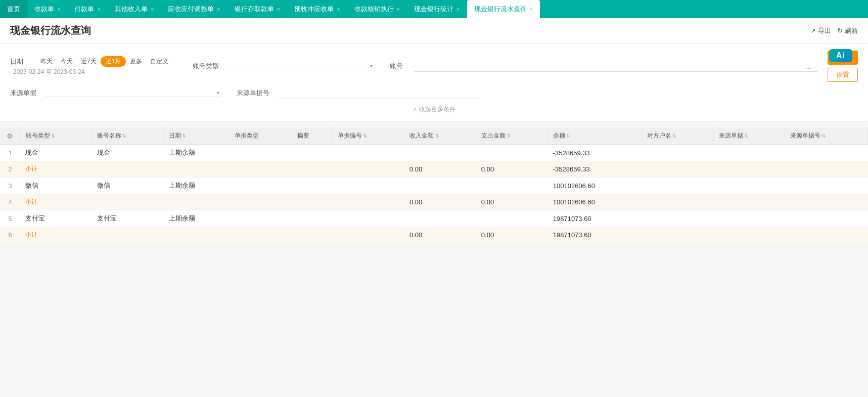 The height and width of the screenshot is (397, 868). I want to click on source-filter-row: 来源单据 ▾ 来源单据号, so click(434, 93).